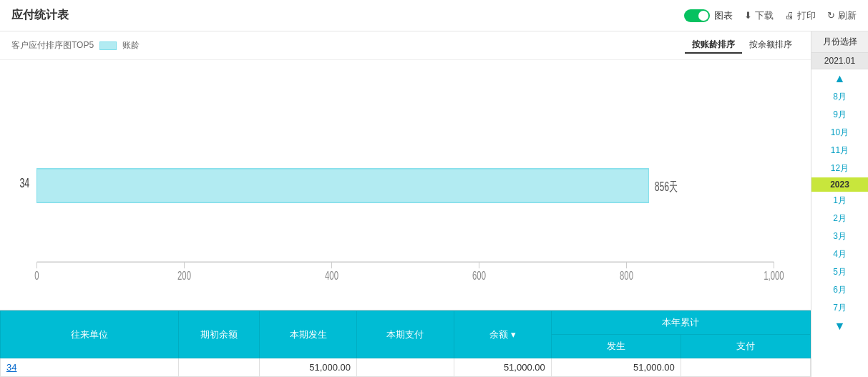 This screenshot has height=377, width=868. I want to click on bar-y-label: 34, so click(24, 183).